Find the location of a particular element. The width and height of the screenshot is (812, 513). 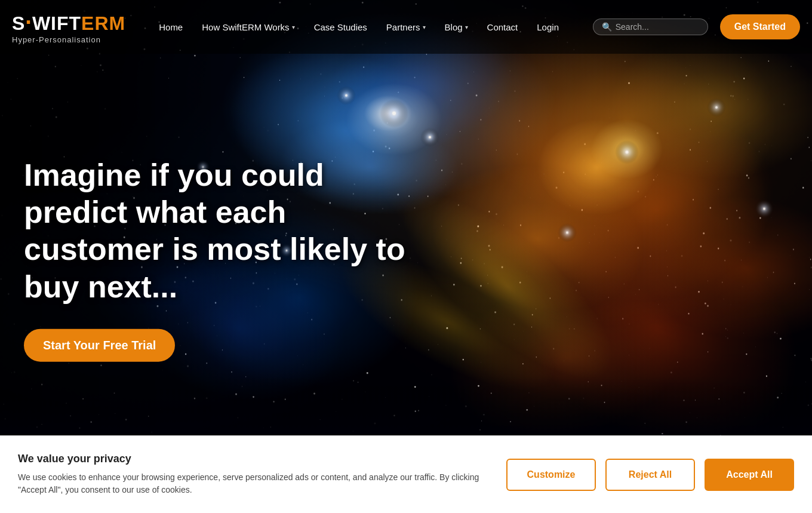

nav-contact: Contact is located at coordinates (503, 27).